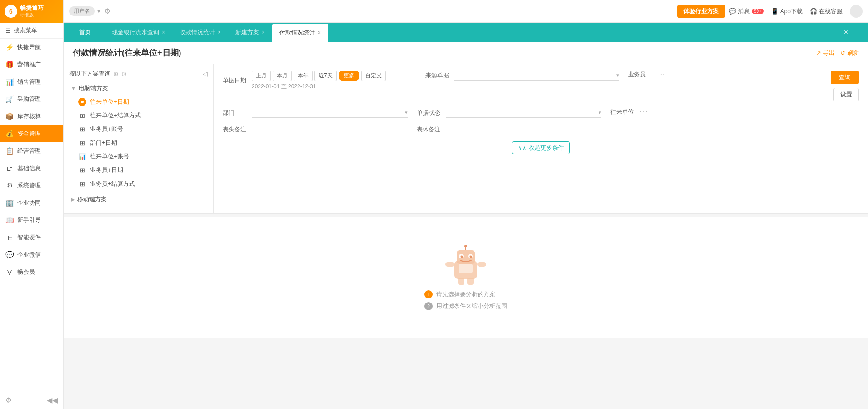 This screenshot has width=868, height=409. What do you see at coordinates (541, 130) in the screenshot?
I see `filter-row-3: 表头备注 表体备注` at bounding box center [541, 130].